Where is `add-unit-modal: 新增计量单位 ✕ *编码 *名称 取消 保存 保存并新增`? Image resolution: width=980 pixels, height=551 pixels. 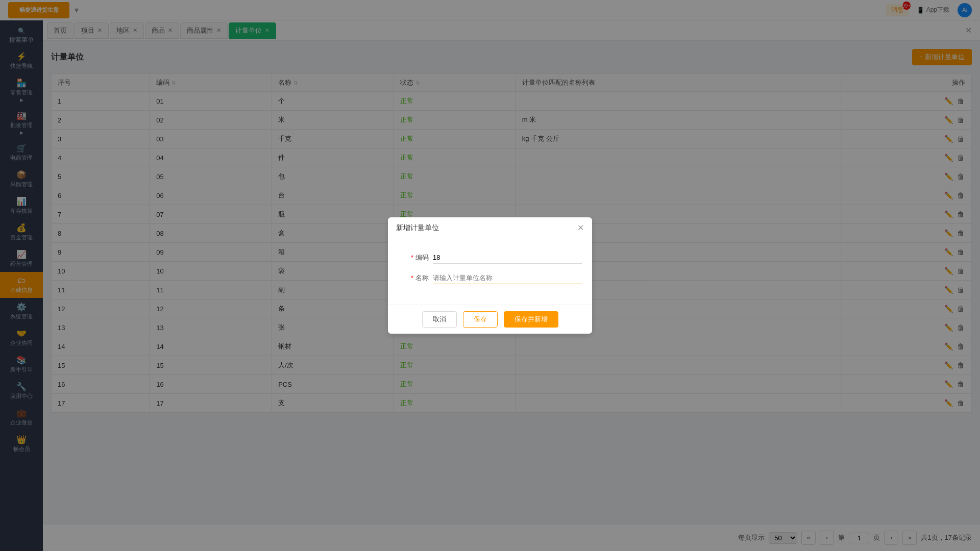
add-unit-modal: 新增计量单位 ✕ *编码 *名称 取消 保存 保存并新增 is located at coordinates (490, 276).